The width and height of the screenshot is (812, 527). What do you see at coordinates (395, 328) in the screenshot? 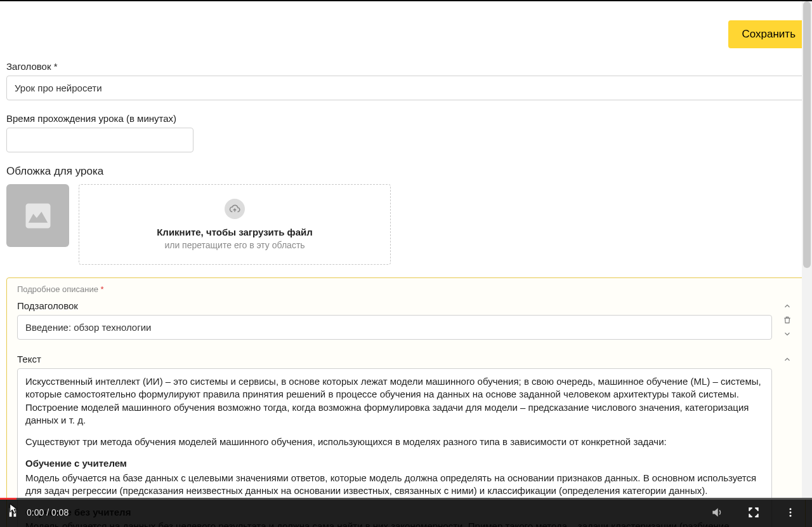
I see `subheading-input` at bounding box center [395, 328].